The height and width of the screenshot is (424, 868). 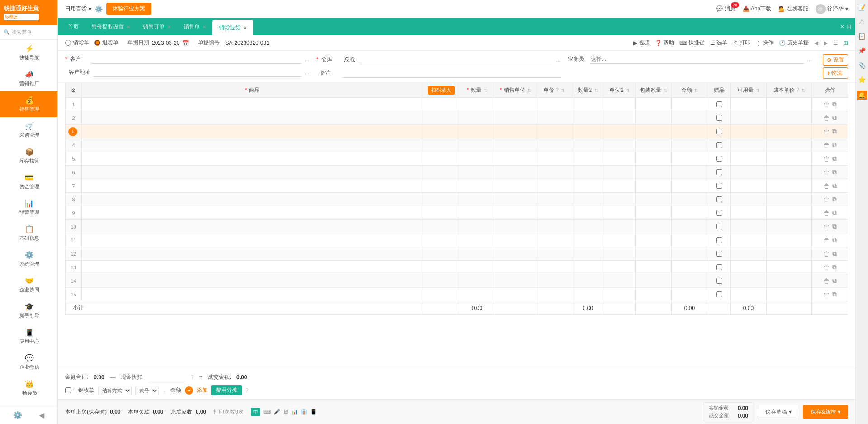 What do you see at coordinates (862, 80) in the screenshot?
I see `right-icon-6: ⭐` at bounding box center [862, 80].